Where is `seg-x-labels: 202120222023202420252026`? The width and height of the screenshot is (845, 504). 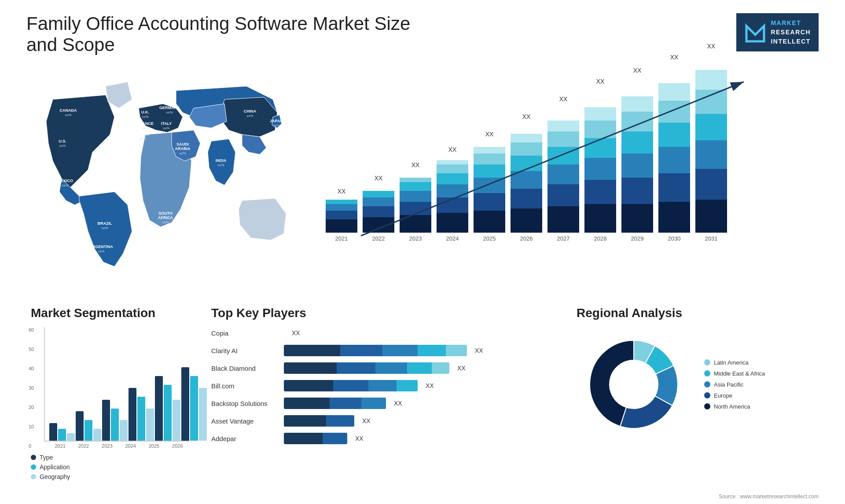
seg-x-labels: 202120222023202420252026 is located at coordinates (117, 446).